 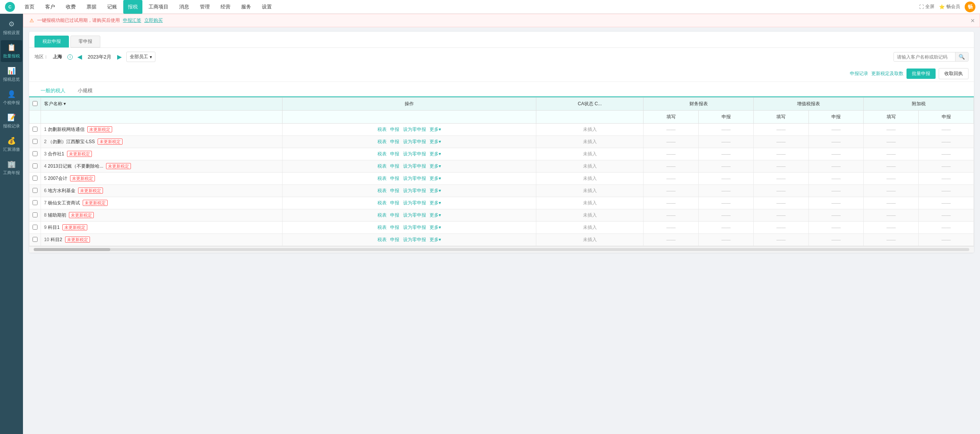 I want to click on declaration-record-link: 申报记录, so click(x=859, y=73).